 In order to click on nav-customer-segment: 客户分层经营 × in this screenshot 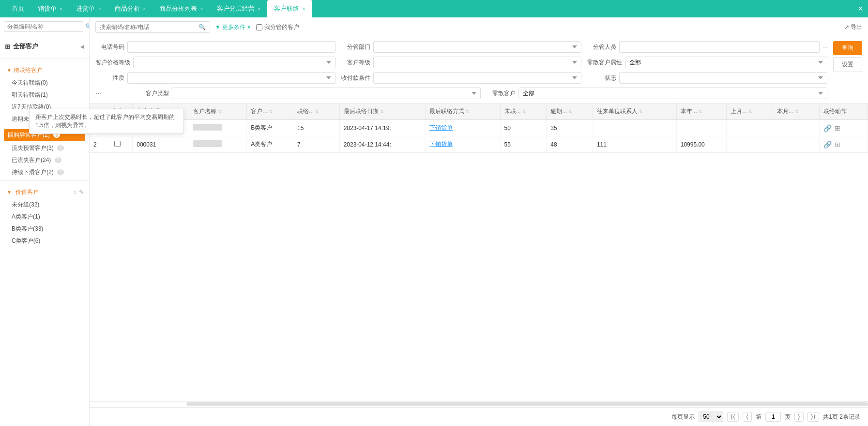, I will do `click(239, 9)`.